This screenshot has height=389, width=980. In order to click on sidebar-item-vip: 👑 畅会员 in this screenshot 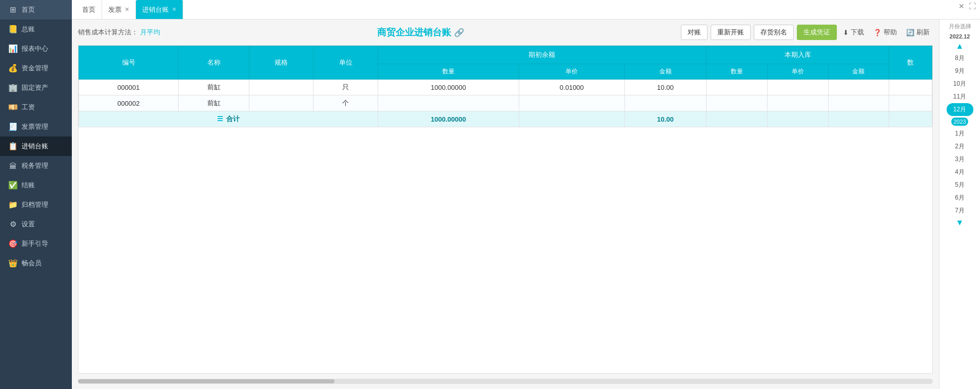, I will do `click(36, 263)`.